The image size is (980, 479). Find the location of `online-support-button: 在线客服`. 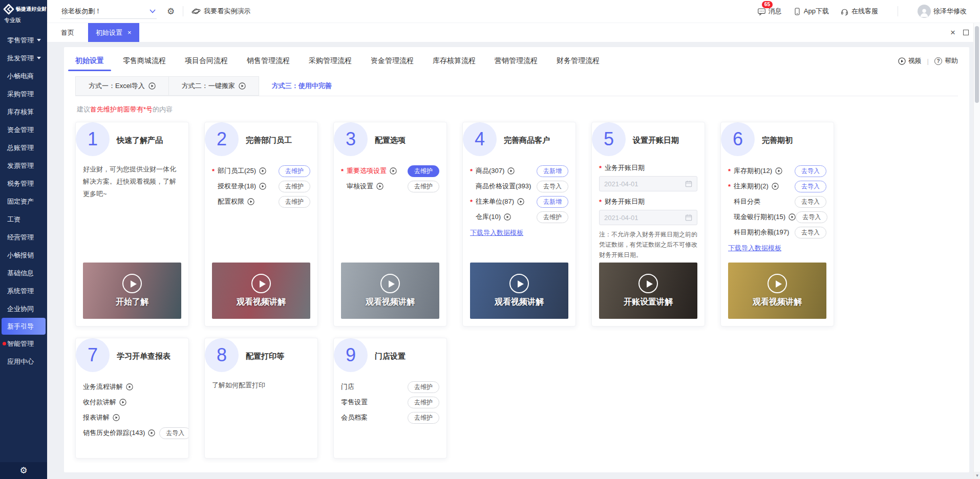

online-support-button: 在线客服 is located at coordinates (859, 11).